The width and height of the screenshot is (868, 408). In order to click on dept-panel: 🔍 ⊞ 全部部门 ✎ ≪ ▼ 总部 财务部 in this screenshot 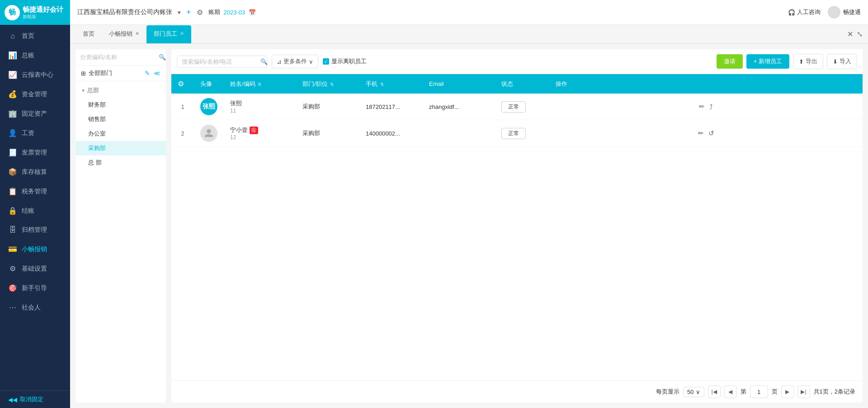, I will do `click(121, 226)`.